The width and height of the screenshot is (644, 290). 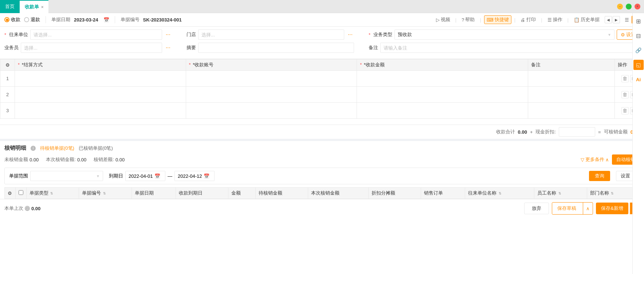 I want to click on right-panel-icon-3: 🔗, so click(x=639, y=50).